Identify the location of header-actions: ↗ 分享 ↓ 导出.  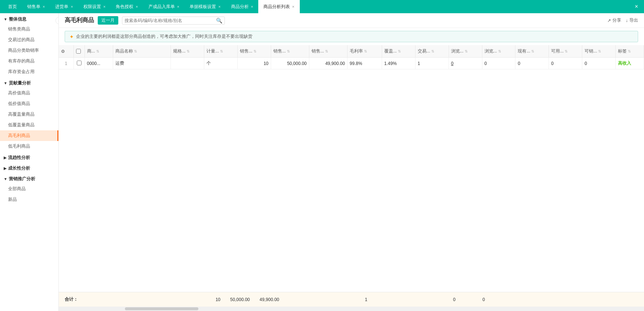
(623, 21).